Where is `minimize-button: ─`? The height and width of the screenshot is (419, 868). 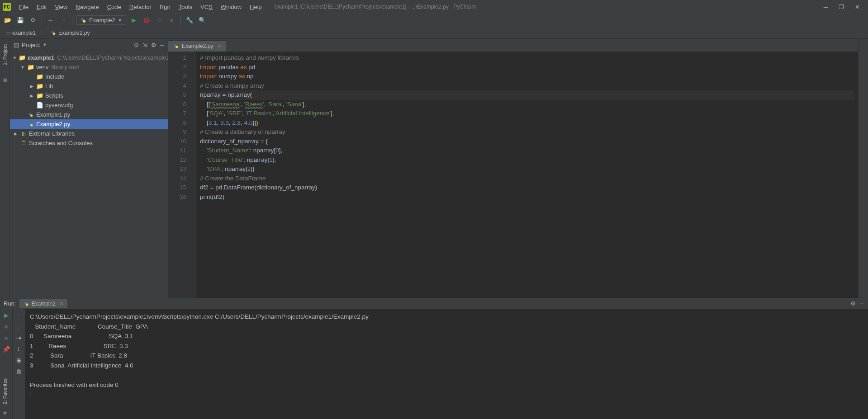 minimize-button: ─ is located at coordinates (826, 7).